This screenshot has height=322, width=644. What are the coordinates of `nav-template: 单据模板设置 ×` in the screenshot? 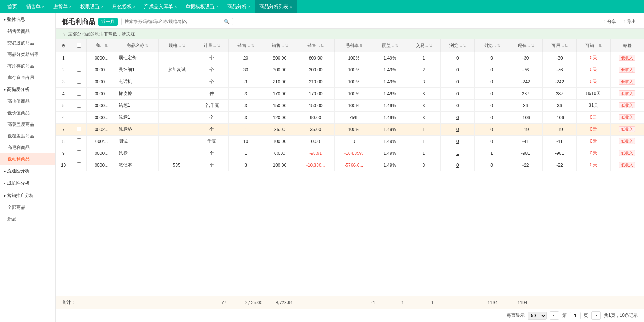 It's located at (202, 7).